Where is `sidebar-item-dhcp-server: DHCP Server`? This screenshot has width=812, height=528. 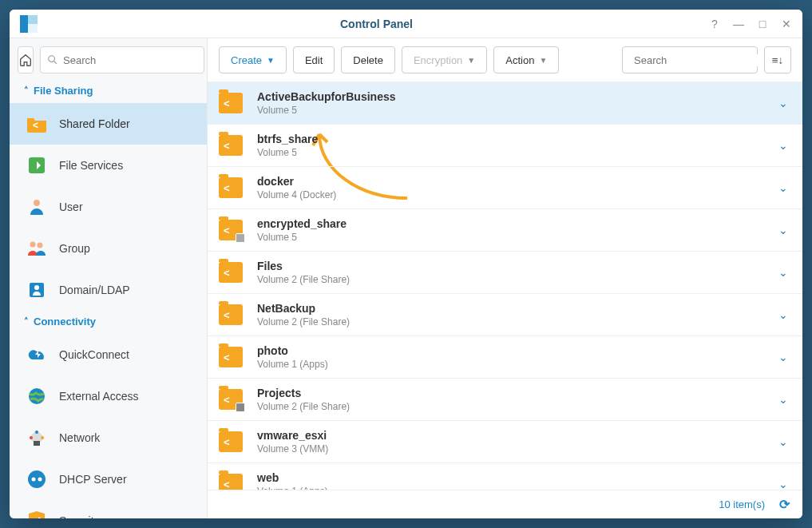 sidebar-item-dhcp-server: DHCP Server is located at coordinates (109, 479).